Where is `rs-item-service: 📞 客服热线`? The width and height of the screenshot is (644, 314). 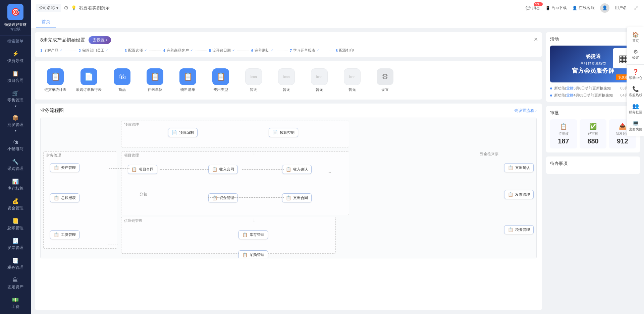
rs-item-service: 📞 客服热线 is located at coordinates (635, 92).